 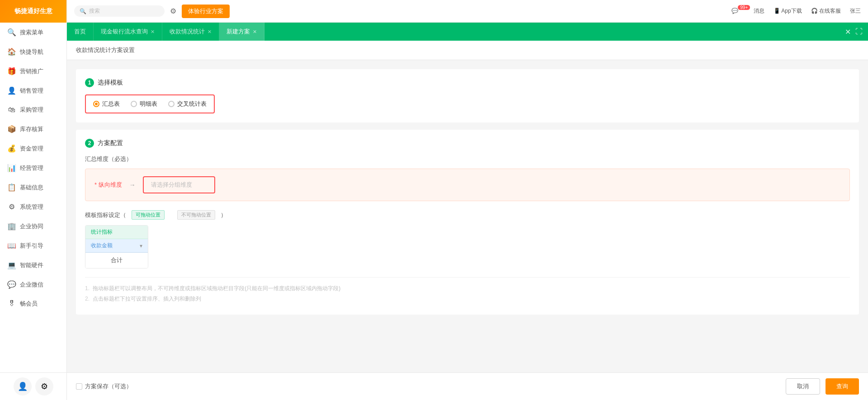 I want to click on logo-text: 畅捷通好生意, so click(x=33, y=11).